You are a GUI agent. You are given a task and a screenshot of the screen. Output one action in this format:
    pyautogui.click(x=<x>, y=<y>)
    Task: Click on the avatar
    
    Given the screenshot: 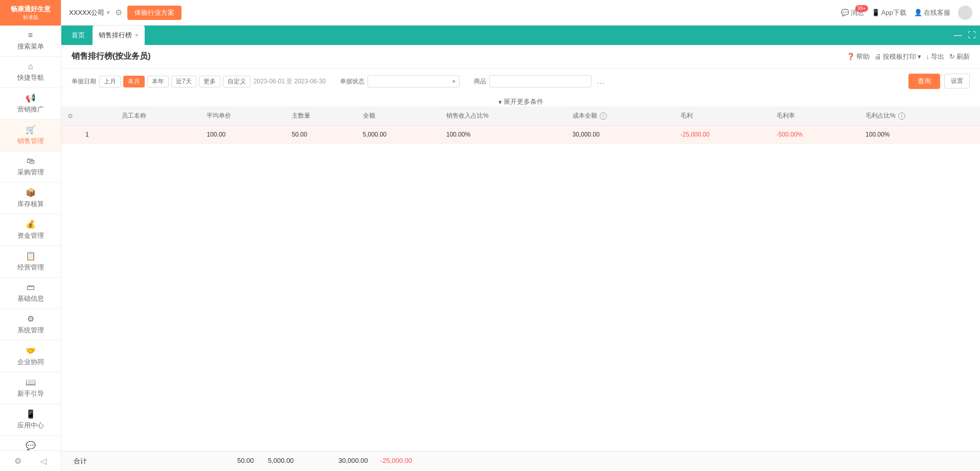 What is the action you would take?
    pyautogui.click(x=965, y=13)
    